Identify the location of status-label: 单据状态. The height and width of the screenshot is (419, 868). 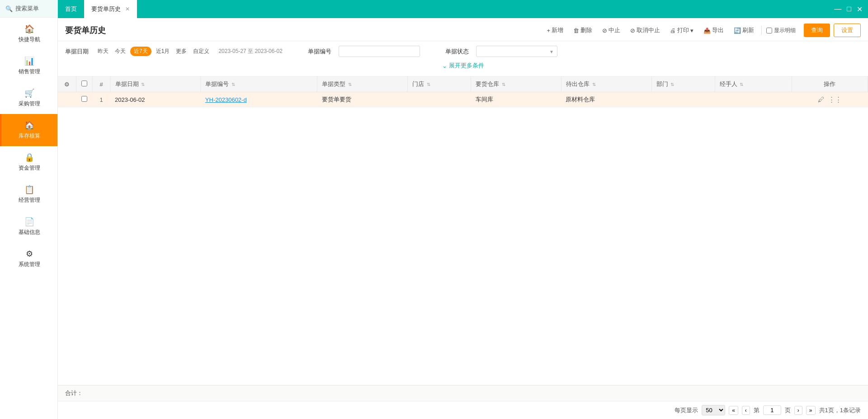
(457, 52).